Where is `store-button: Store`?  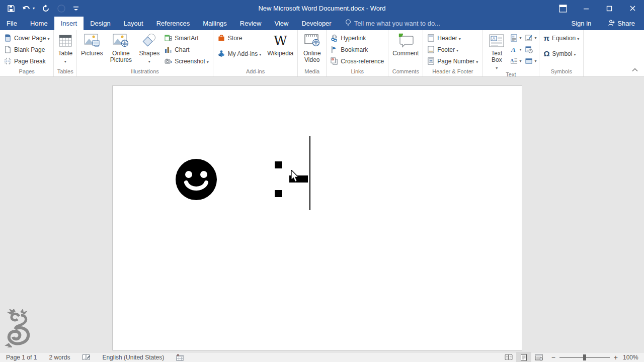
store-button: Store is located at coordinates (239, 38).